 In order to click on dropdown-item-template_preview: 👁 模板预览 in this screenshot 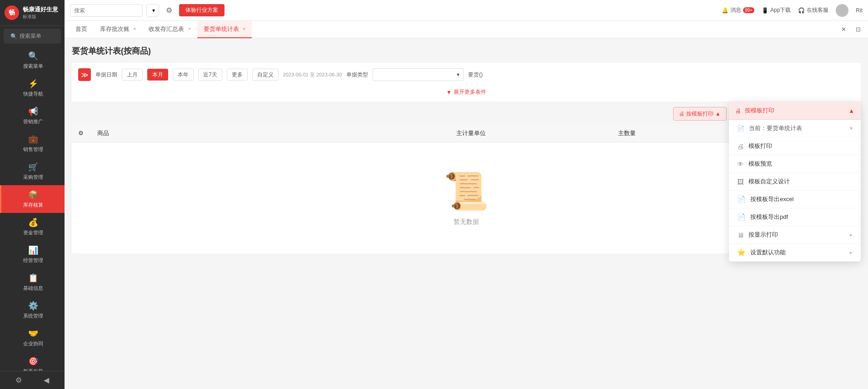, I will do `click(795, 164)`.